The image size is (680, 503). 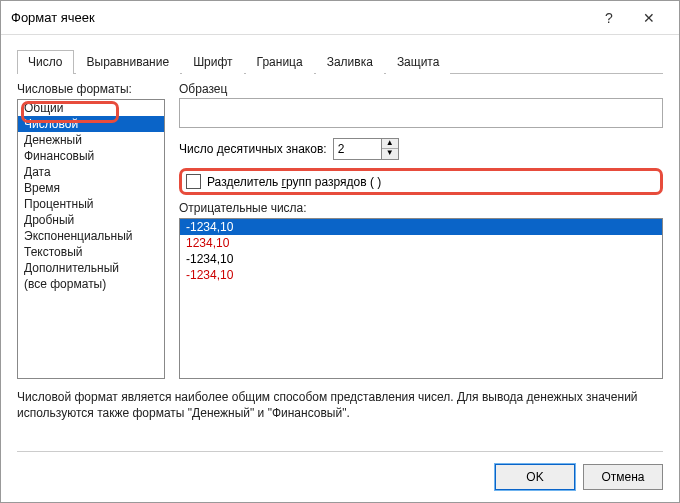 I want to click on cancel-button: Отмена, so click(x=623, y=477).